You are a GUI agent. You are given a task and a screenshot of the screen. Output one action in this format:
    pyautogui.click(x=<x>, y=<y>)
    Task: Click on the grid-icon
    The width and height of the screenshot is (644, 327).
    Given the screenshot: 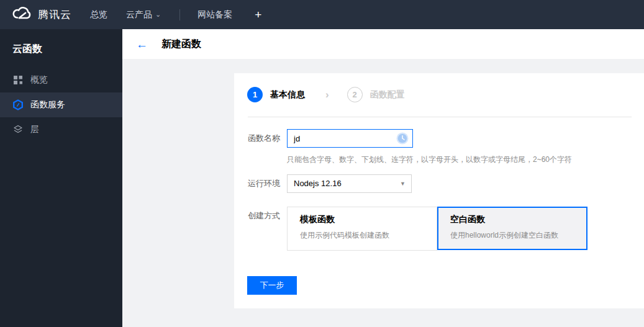 What is the action you would take?
    pyautogui.click(x=18, y=80)
    